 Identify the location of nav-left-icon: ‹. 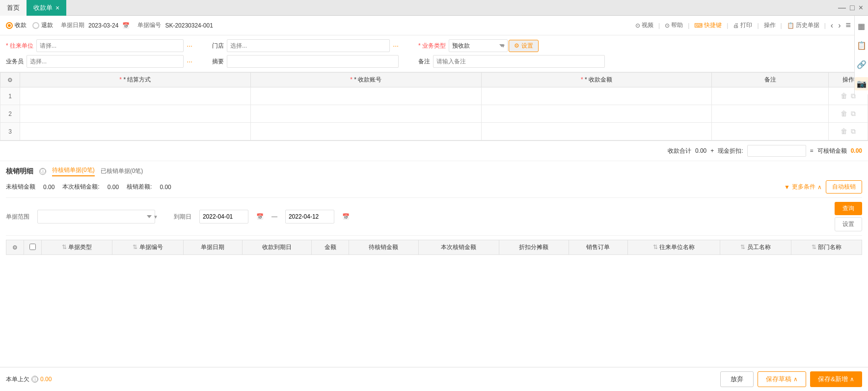
(832, 26).